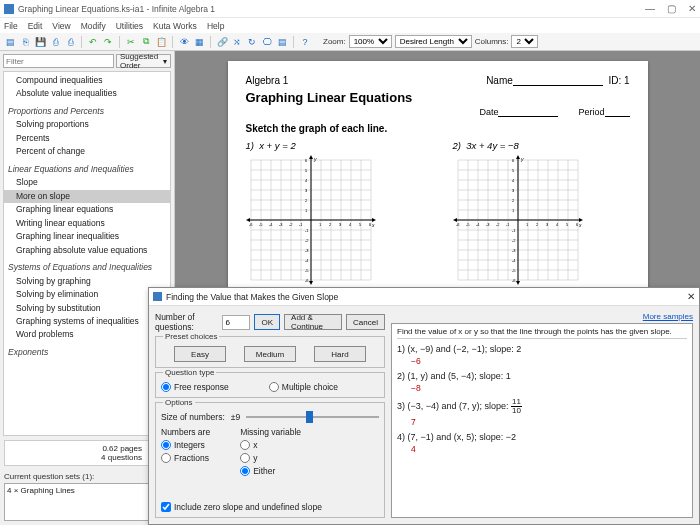 The height and width of the screenshot is (525, 700). I want to click on tree-item: Graphing systems of inequalities, so click(87, 322).